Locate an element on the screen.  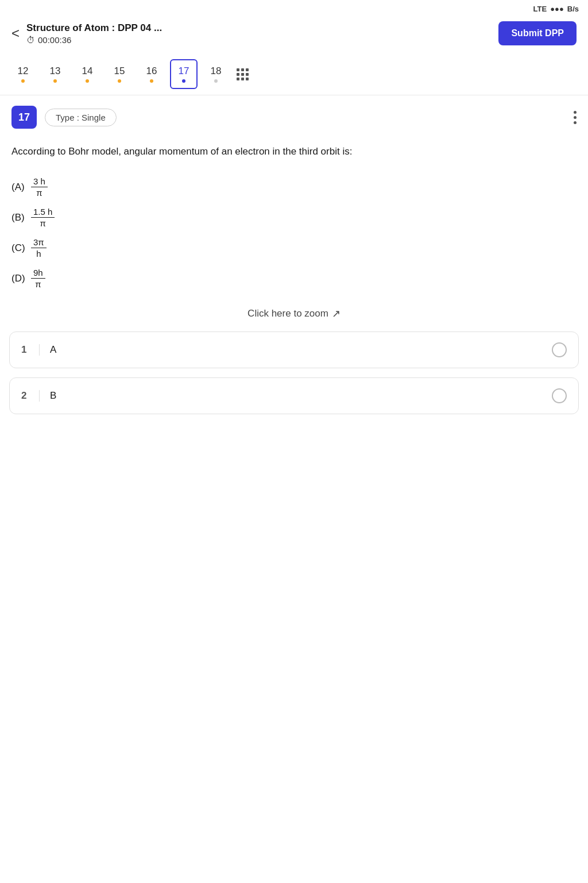
zoom-text: Click here to zoom is located at coordinates (288, 314).